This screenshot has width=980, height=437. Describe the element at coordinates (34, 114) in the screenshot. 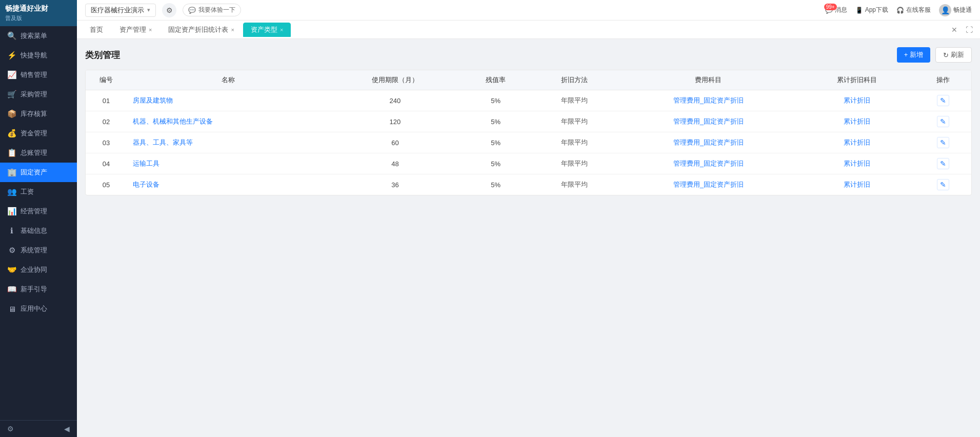

I see `sidebar-label-4: 库存核算` at that location.